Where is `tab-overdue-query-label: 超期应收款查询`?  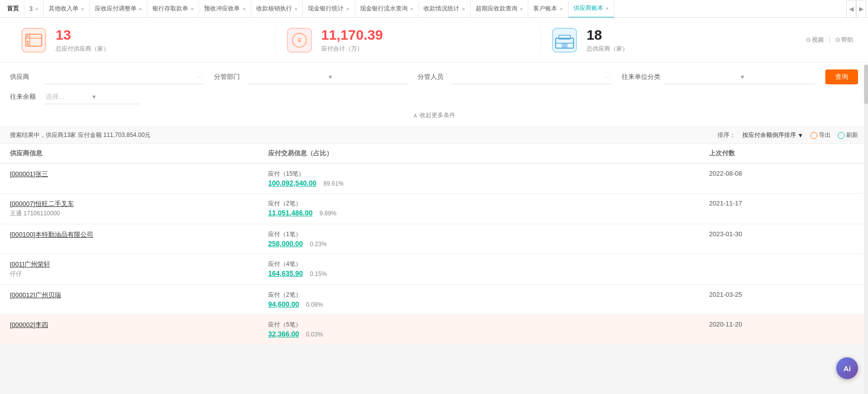
tab-overdue-query-label: 超期应收款查询 is located at coordinates (497, 9).